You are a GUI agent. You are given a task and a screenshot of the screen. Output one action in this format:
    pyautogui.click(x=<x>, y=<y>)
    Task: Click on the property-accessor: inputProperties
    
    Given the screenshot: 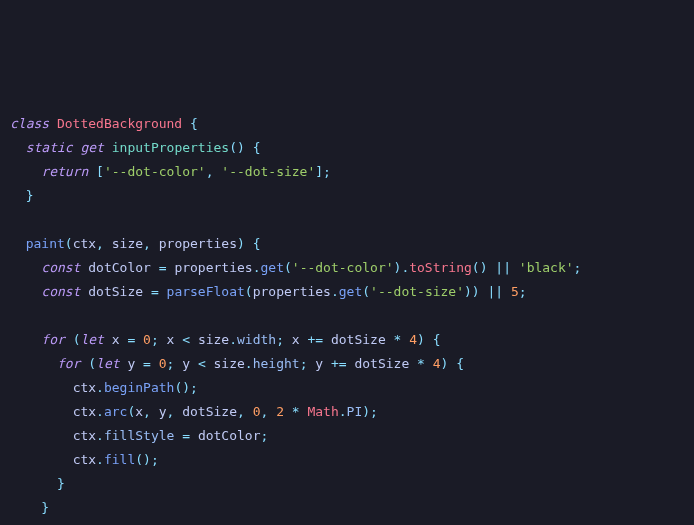 What is the action you would take?
    pyautogui.click(x=170, y=148)
    